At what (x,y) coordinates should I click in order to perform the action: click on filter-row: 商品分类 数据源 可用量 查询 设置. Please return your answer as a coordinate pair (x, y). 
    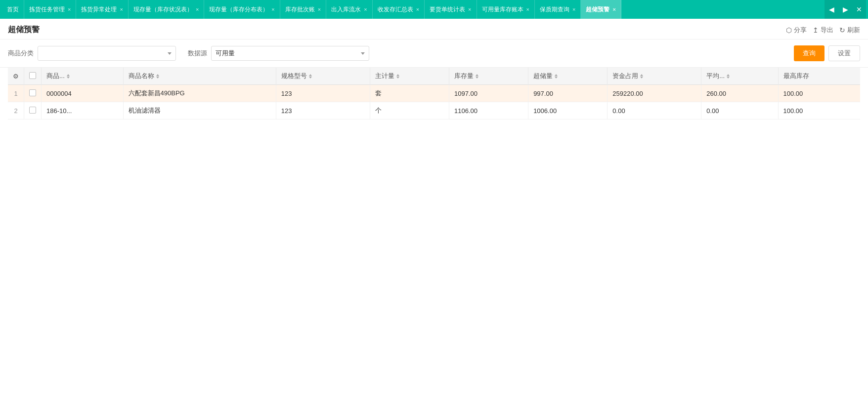
    Looking at the image, I should click on (434, 53).